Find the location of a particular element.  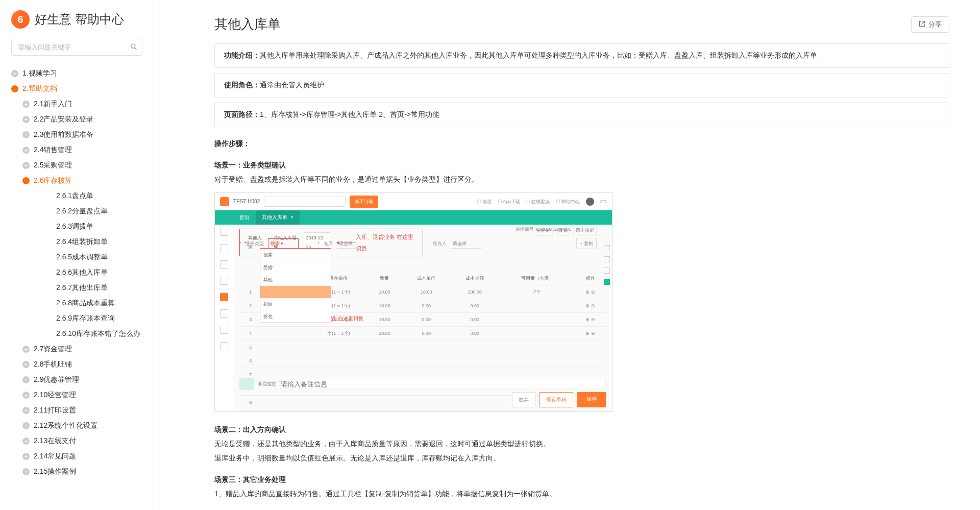

nav-item: +2.2产品安装及登录 is located at coordinates (77, 119).